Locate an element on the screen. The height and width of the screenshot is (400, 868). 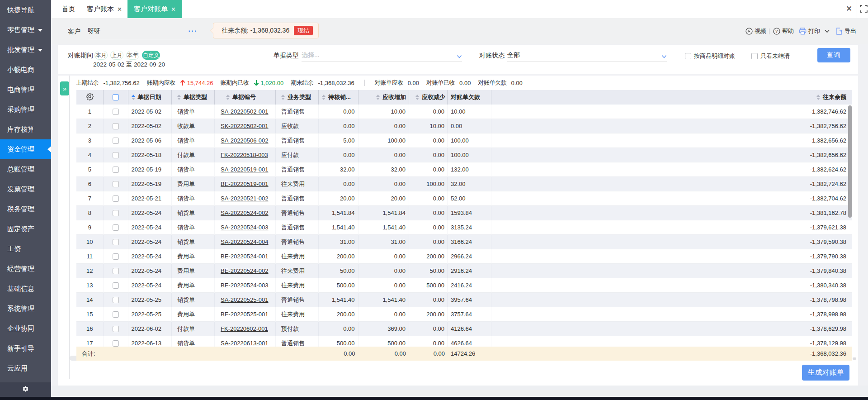
expand-sidebar-button: » is located at coordinates (65, 89).